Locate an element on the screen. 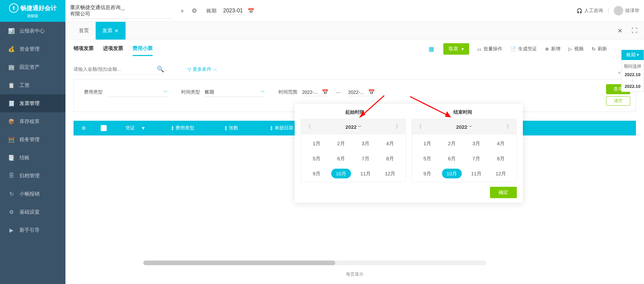 This screenshot has height=284, width=644. search-icon: 🔍 is located at coordinates (160, 69).